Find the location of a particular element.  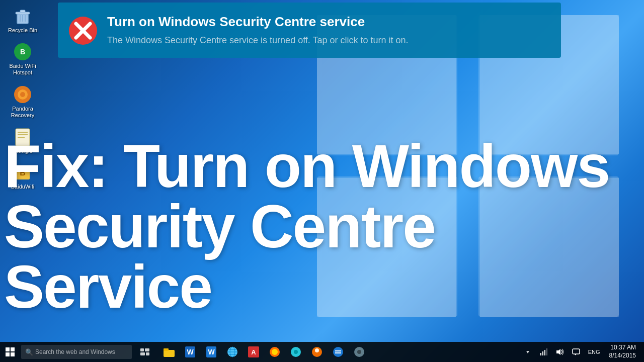

tray-chevron-icon is located at coordinates (528, 352).